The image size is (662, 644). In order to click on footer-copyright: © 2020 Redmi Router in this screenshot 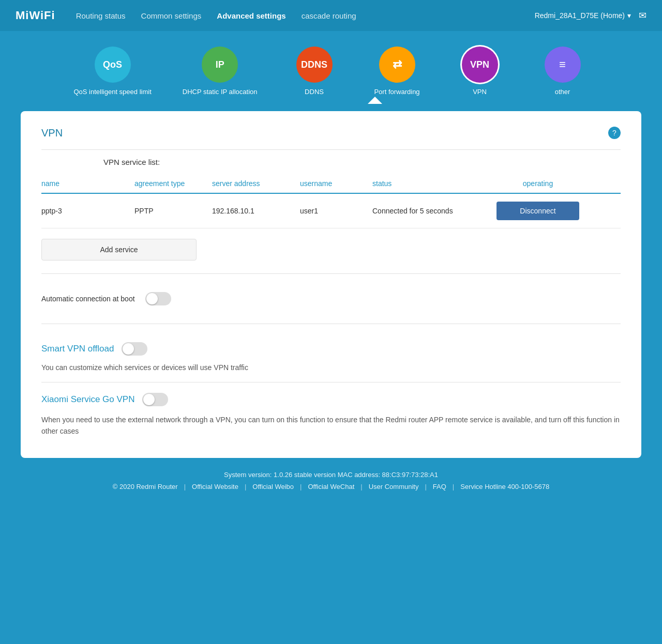, I will do `click(145, 487)`.